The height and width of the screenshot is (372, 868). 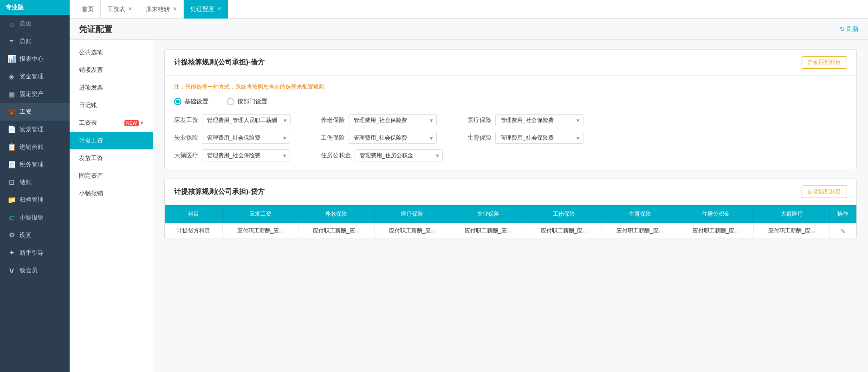 I want to click on tab-salary-table: 工资表 ✕, so click(x=120, y=9).